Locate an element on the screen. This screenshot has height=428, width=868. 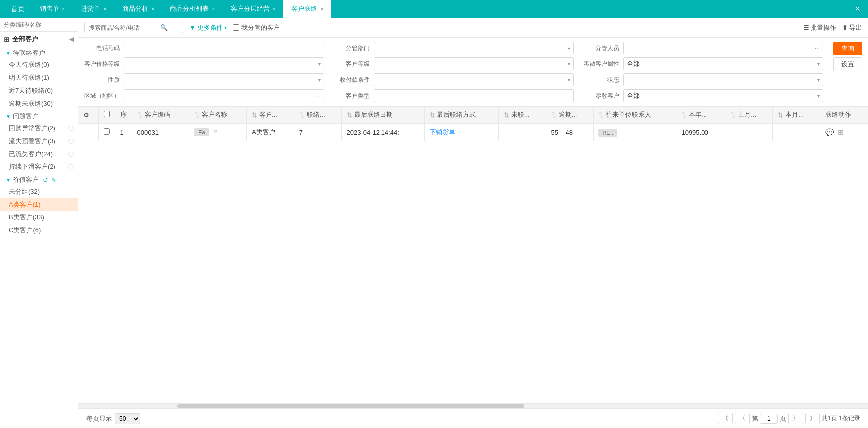
filter-bar: 🔍 ▼ 更多条件 ▾ 我分管的客户 ☰ 批量操作 ⬆ 导出 is located at coordinates (473, 28).